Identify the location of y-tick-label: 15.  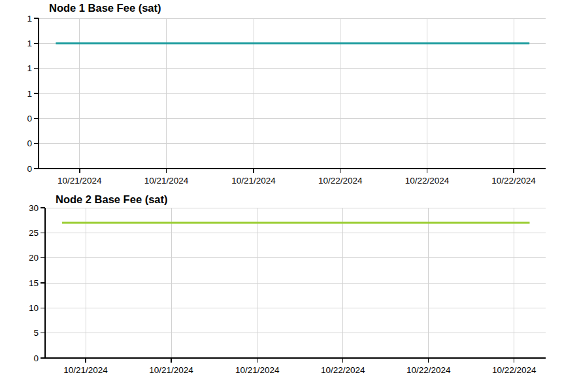
(34, 284).